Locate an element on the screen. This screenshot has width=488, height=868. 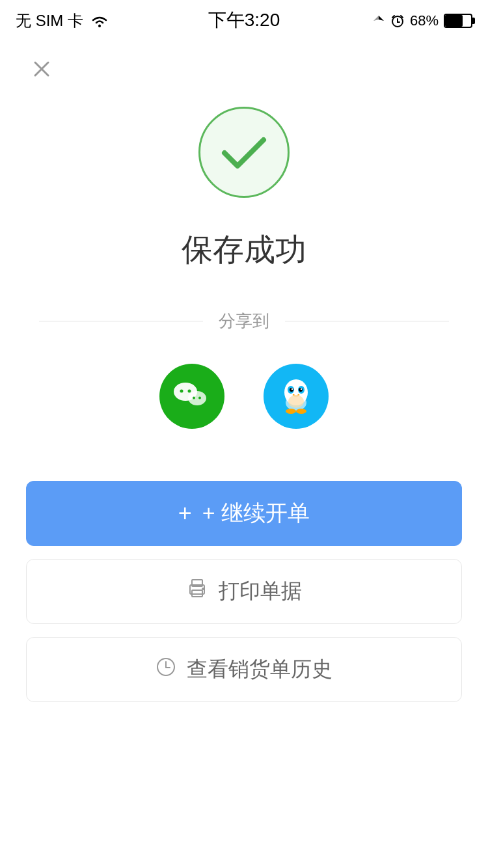
alarm-icon is located at coordinates (398, 21).